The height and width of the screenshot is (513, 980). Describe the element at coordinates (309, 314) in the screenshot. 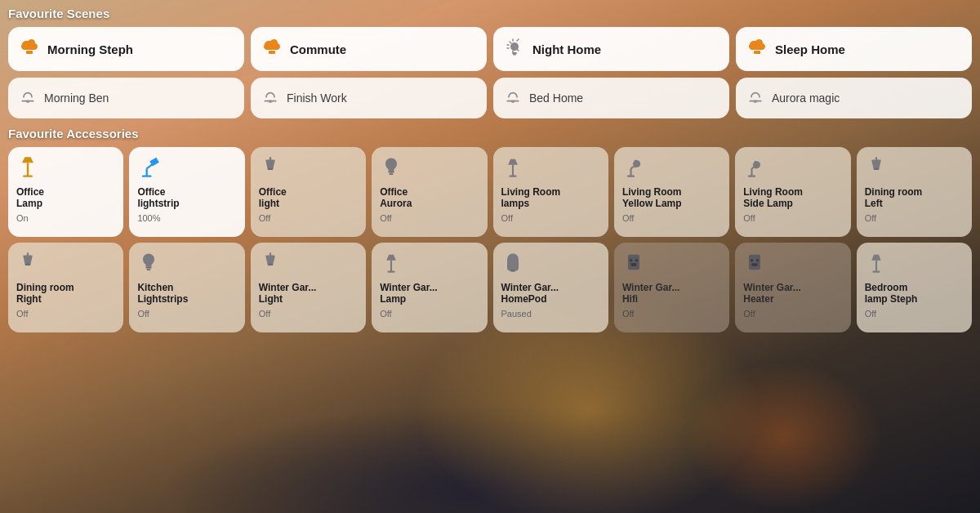

I see `acc-status-winter-gar-light: Off` at that location.